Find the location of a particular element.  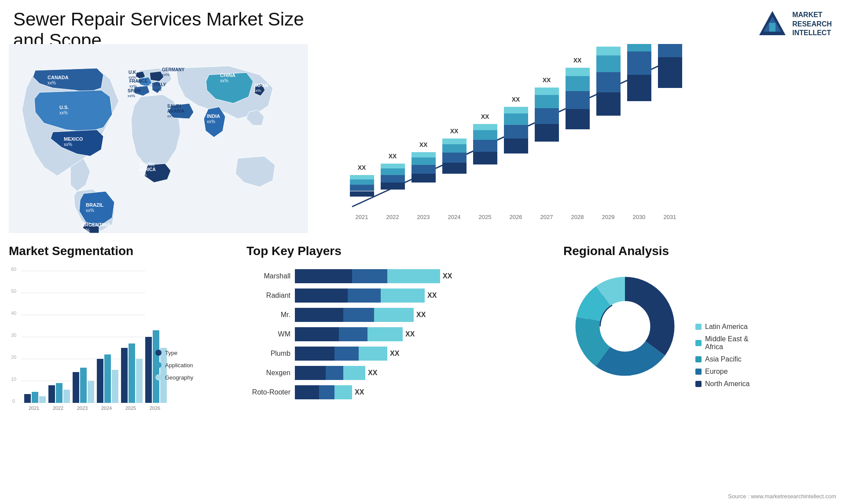

svg-text: CANADA is located at coordinates (58, 77).